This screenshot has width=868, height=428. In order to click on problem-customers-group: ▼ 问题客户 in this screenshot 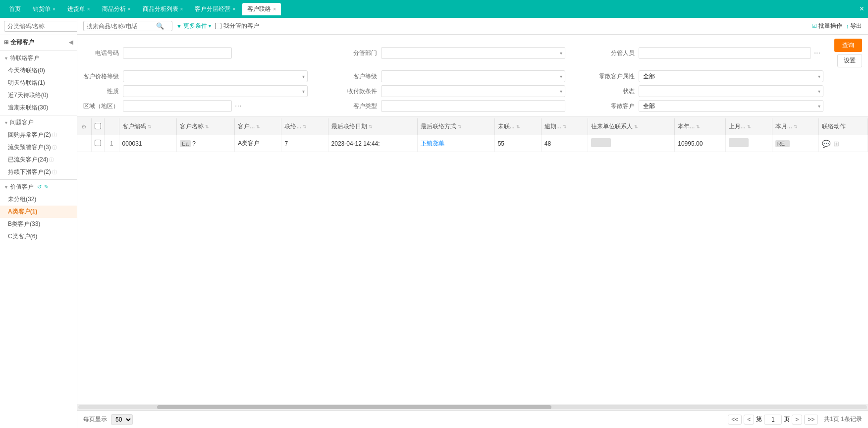, I will do `click(39, 123)`.